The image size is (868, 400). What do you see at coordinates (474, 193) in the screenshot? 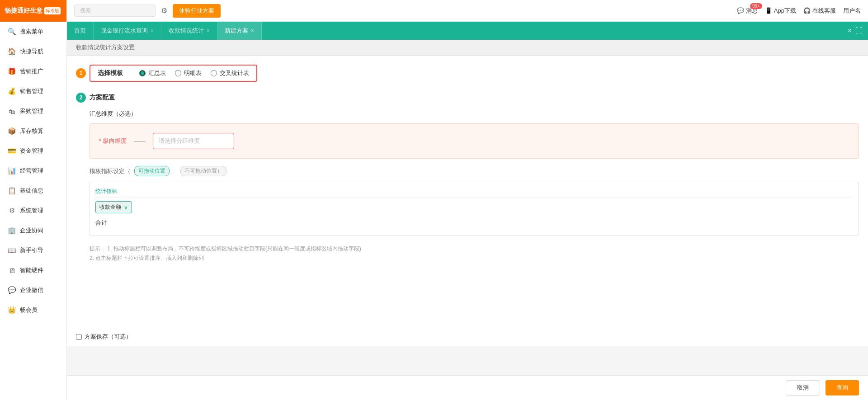
I see `stats-label: 统计指标` at bounding box center [474, 193].